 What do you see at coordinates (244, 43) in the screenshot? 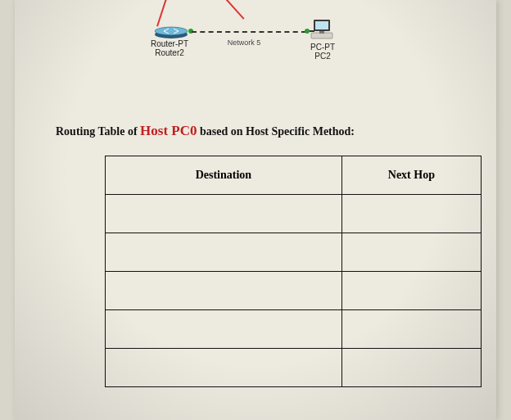
I see `network-link-label: Network 5` at bounding box center [244, 43].